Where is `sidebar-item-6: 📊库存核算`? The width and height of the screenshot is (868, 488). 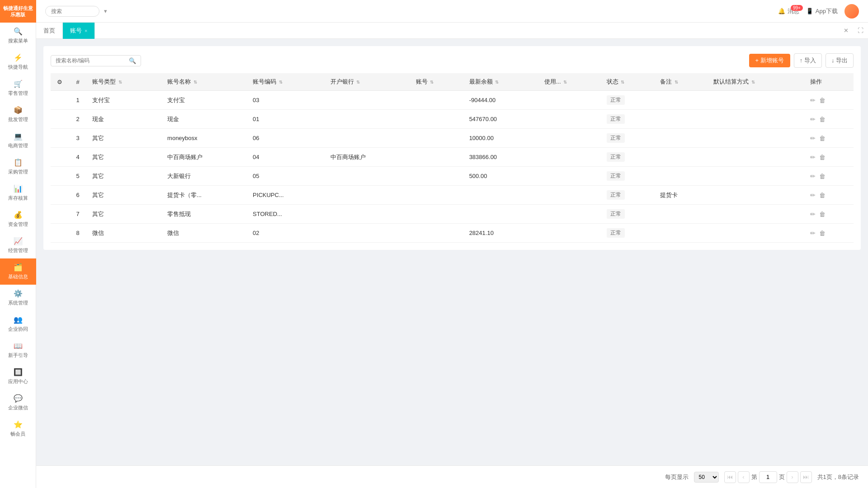 sidebar-item-6: 📊库存核算 is located at coordinates (18, 193).